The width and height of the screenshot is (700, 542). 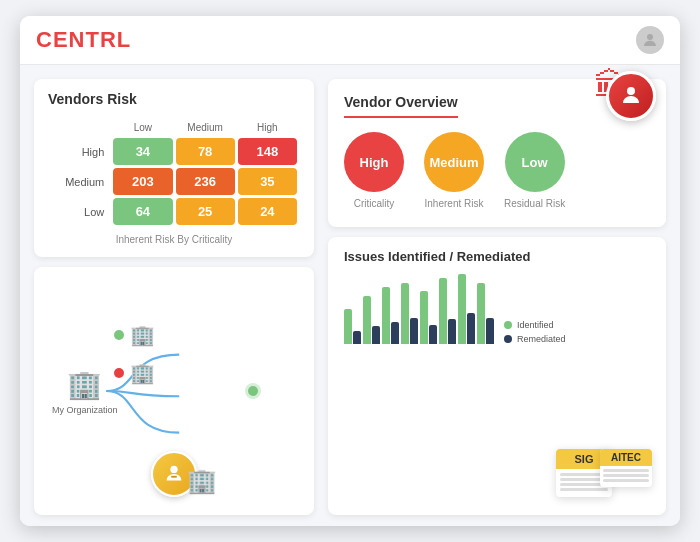 I want to click on vendor-status-green, so click(x=119, y=335).